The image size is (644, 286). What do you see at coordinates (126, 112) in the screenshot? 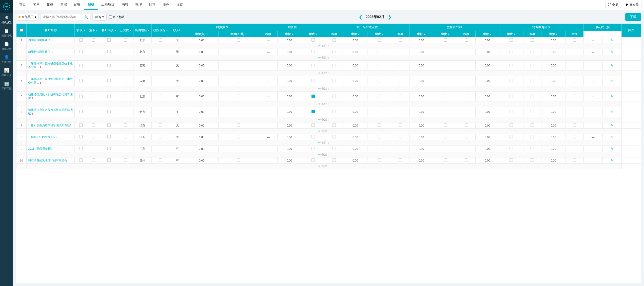
I see `declared-cell` at bounding box center [126, 112].